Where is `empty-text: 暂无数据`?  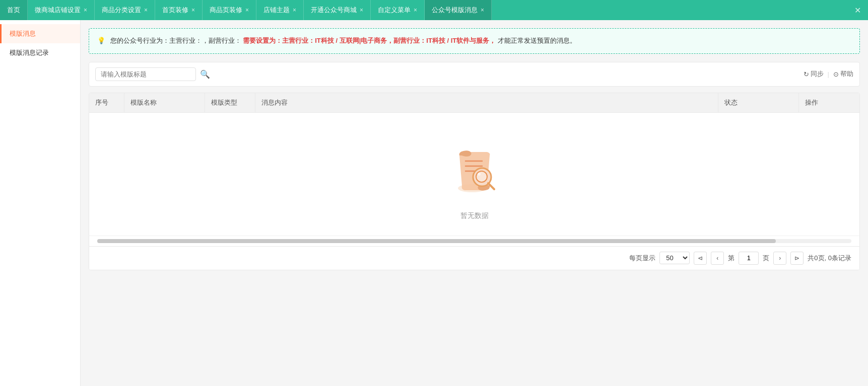
empty-text: 暂无数据 is located at coordinates (475, 216).